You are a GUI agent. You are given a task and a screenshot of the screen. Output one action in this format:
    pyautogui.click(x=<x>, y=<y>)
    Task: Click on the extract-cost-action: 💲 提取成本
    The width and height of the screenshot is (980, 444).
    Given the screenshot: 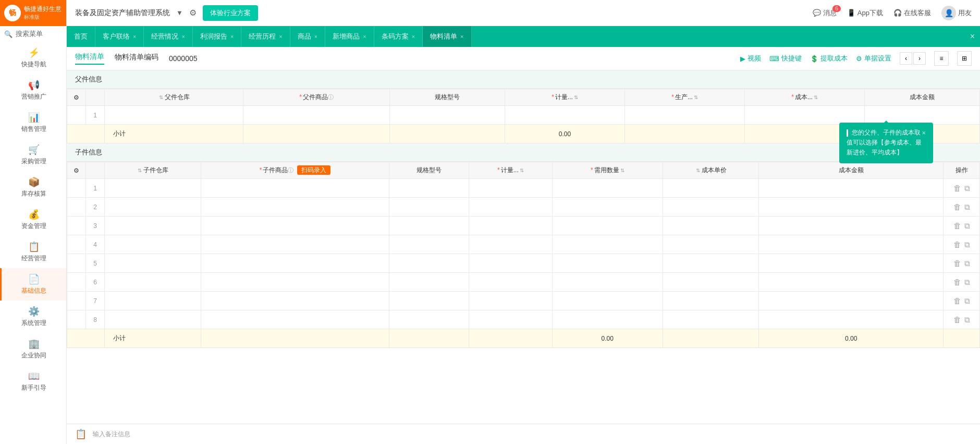 What is the action you would take?
    pyautogui.click(x=829, y=58)
    